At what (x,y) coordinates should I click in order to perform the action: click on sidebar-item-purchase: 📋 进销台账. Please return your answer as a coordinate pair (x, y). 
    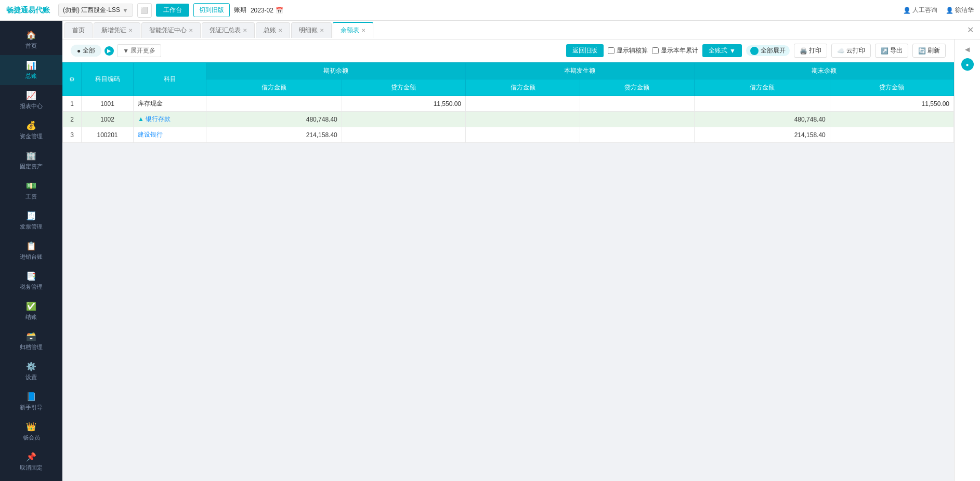
    Looking at the image, I should click on (31, 251).